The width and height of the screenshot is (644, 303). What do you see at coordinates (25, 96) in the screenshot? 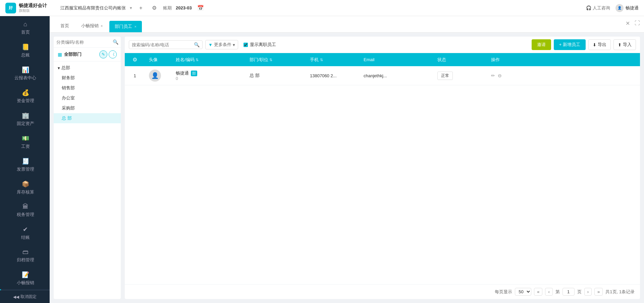
I see `sidebar-item-fund: 💰 资金管理` at bounding box center [25, 96].